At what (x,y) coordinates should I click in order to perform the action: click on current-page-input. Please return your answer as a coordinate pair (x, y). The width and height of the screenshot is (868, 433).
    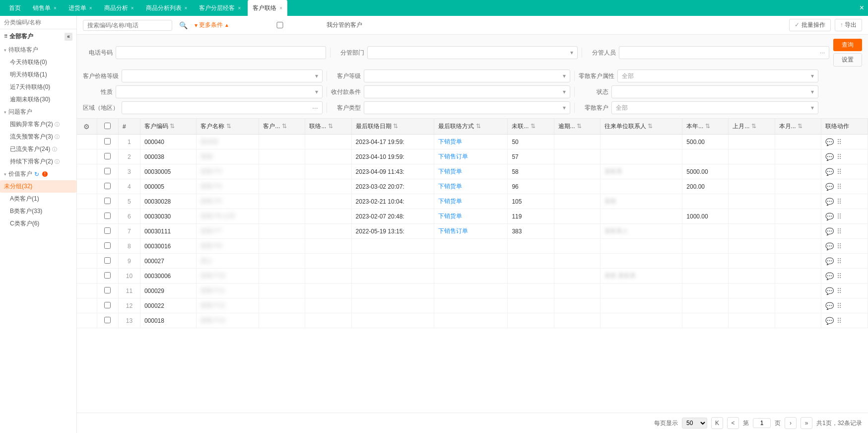
    Looking at the image, I should click on (762, 423).